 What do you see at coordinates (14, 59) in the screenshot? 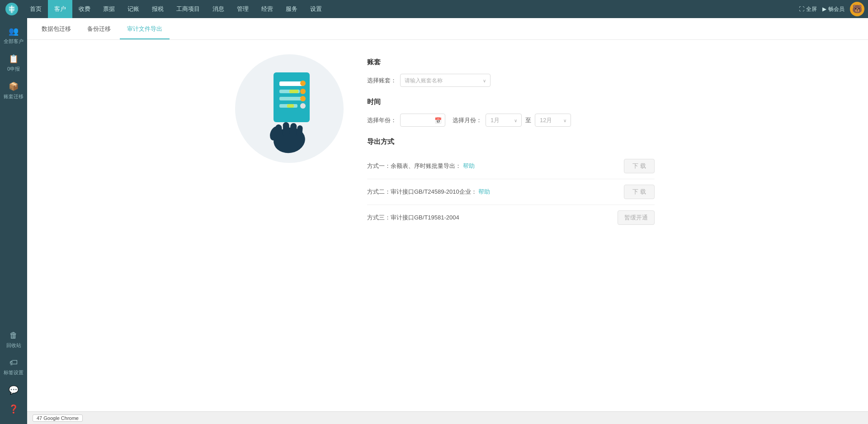
I see `zero-declaration-icon: 📋` at bounding box center [14, 59].